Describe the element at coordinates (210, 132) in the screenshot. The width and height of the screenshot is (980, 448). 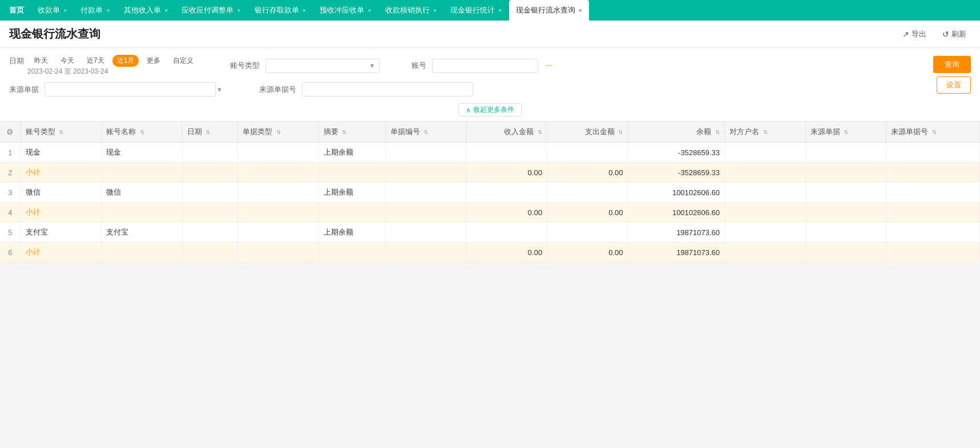
I see `col-date: 日期 ⇅` at that location.